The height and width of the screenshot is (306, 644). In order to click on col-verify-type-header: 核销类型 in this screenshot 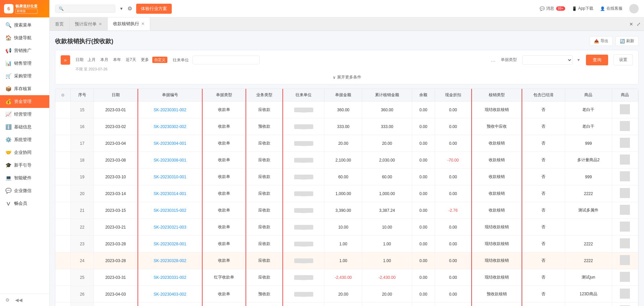, I will do `click(497, 95)`.